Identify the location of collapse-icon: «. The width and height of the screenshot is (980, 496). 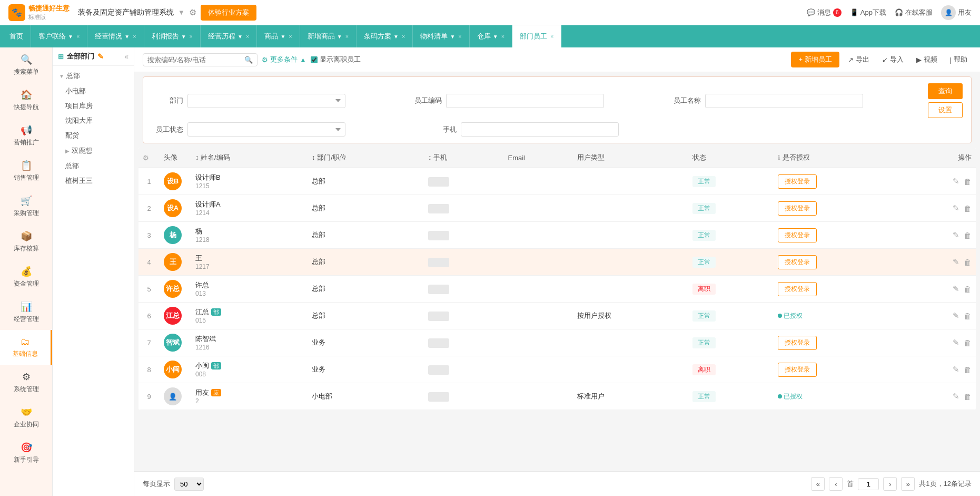
(126, 56).